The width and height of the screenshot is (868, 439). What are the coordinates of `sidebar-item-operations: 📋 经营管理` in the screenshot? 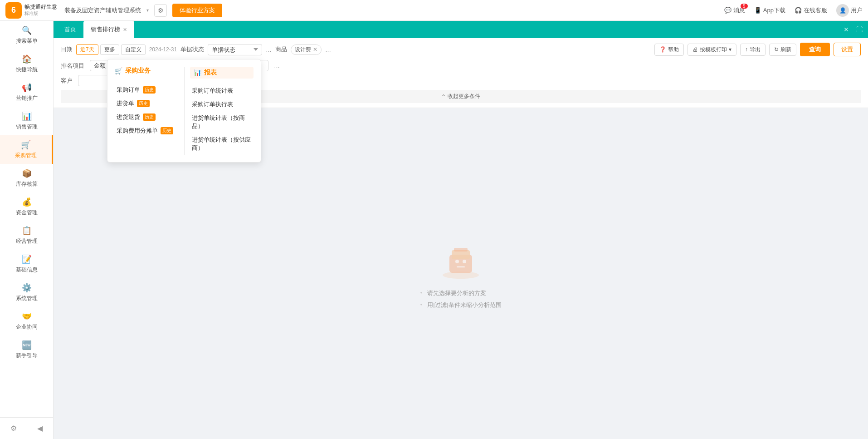 It's located at (26, 235).